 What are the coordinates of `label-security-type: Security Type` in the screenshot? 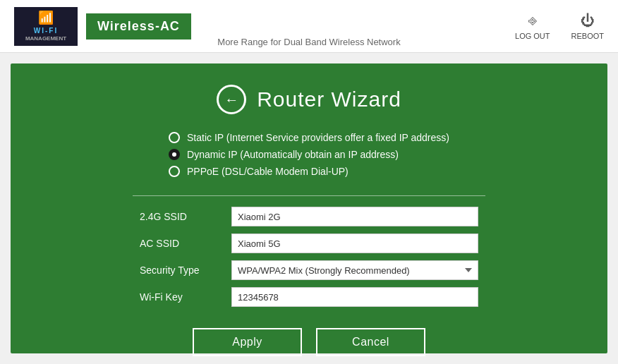 It's located at (186, 270).